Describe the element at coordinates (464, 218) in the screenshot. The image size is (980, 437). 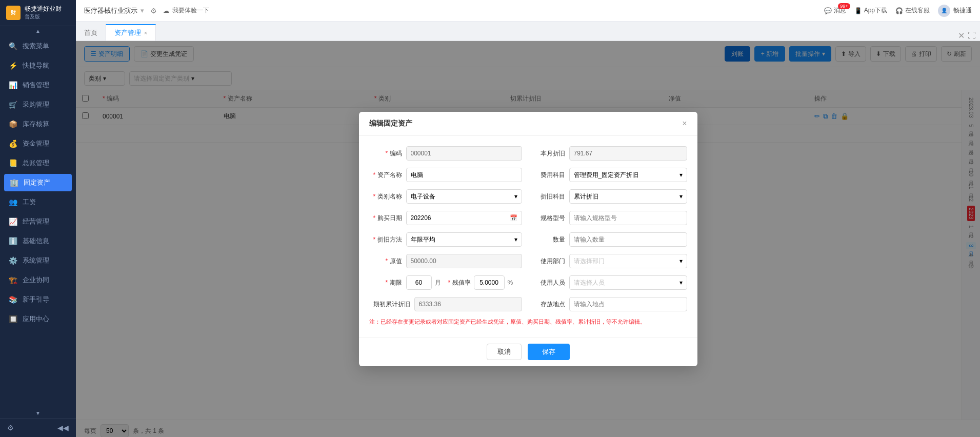
I see `purchase-date-input: 202206 📅` at that location.